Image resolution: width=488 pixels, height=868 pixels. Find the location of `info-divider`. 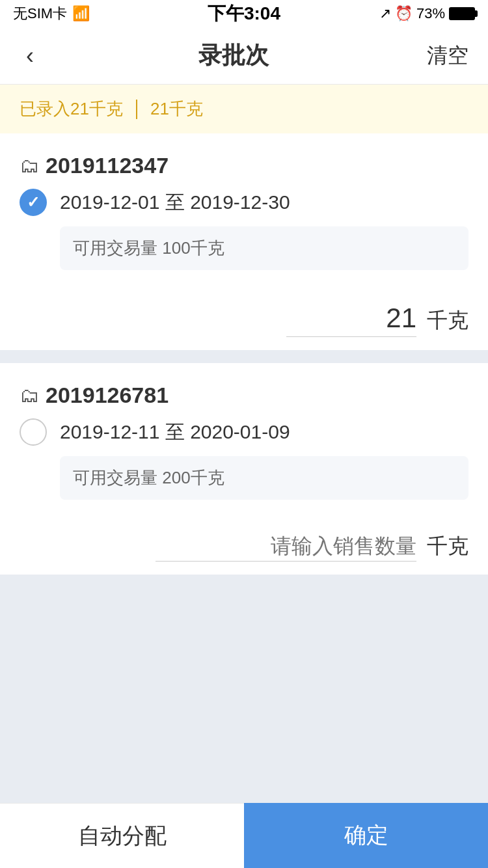

info-divider is located at coordinates (137, 109).